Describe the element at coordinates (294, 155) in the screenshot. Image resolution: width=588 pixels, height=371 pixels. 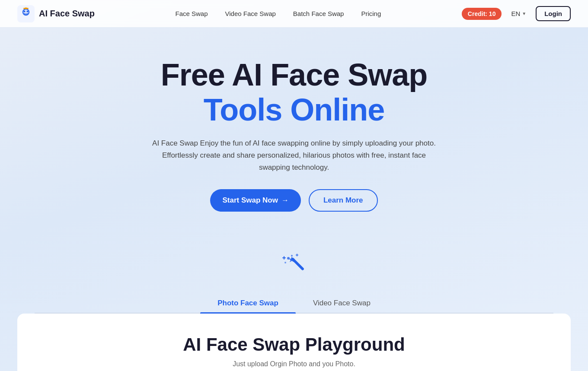
I see `hero-subtitle: AI Face Swap Enjoy the fun of AI face sw…` at that location.